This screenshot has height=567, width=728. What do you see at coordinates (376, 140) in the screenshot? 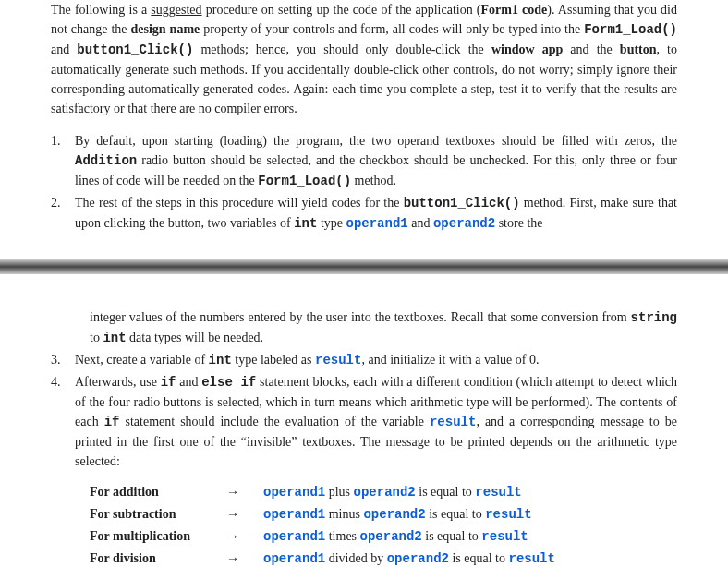
I see `text: By default, upon starting (loading) the …` at bounding box center [376, 140].